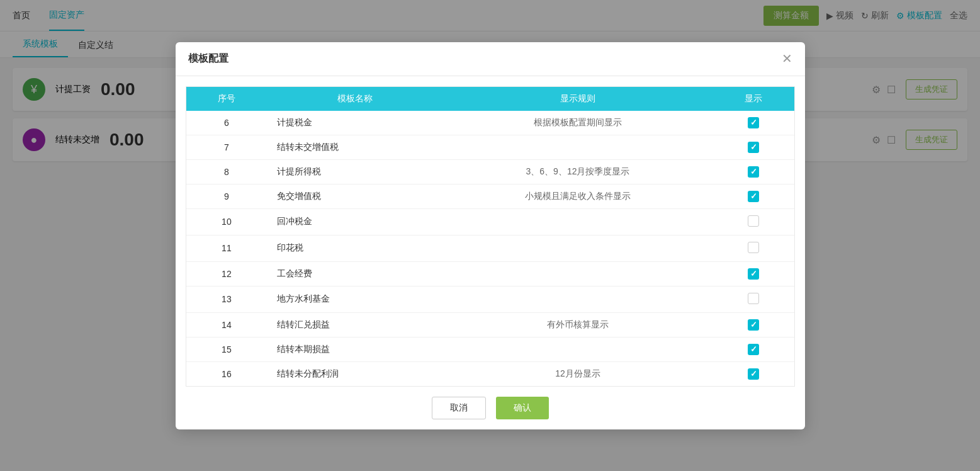  I want to click on row-display-rule: 3、6、9、12月按季度显示, so click(578, 171).